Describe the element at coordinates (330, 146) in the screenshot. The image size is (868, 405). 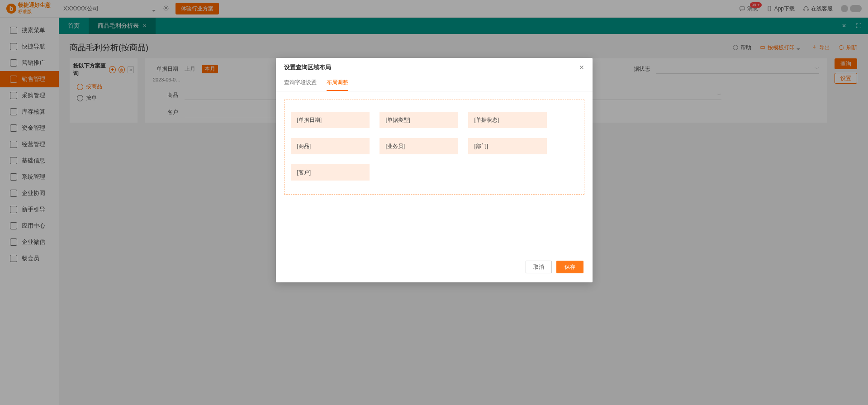
I see `field-tag-product: [商品]` at that location.